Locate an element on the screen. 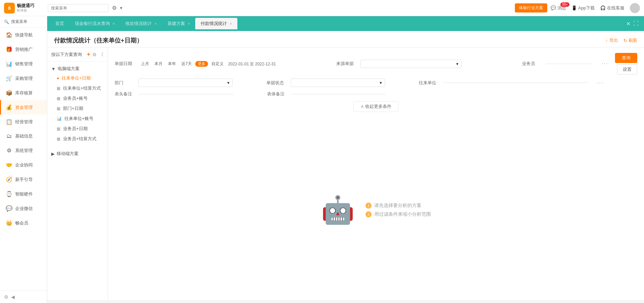 This screenshot has width=644, height=303. dept-label: 部门 is located at coordinates (123, 83).